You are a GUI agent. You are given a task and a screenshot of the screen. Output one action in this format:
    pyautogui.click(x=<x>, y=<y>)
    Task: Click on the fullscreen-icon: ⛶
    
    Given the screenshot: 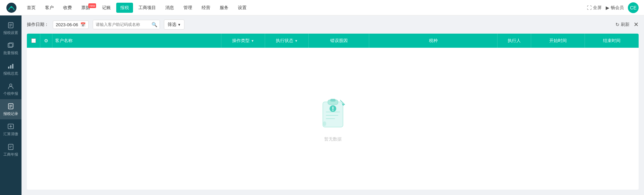 What is the action you would take?
    pyautogui.click(x=589, y=8)
    